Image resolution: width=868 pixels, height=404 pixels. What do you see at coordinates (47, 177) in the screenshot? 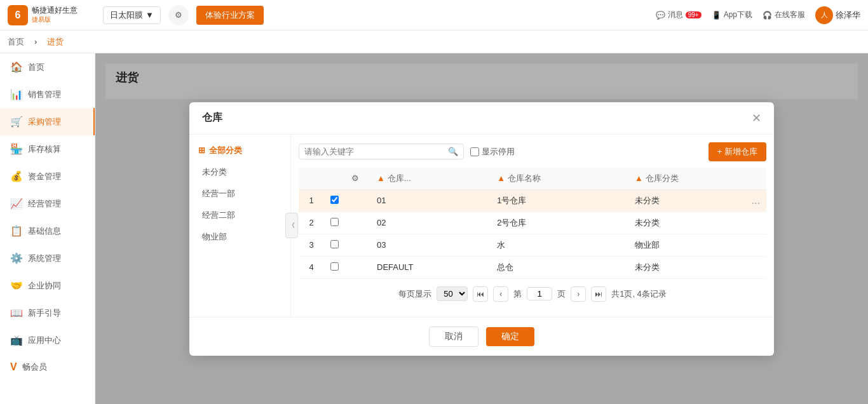
I see `sidebar-item-finance: 💰 资金管理` at bounding box center [47, 177].